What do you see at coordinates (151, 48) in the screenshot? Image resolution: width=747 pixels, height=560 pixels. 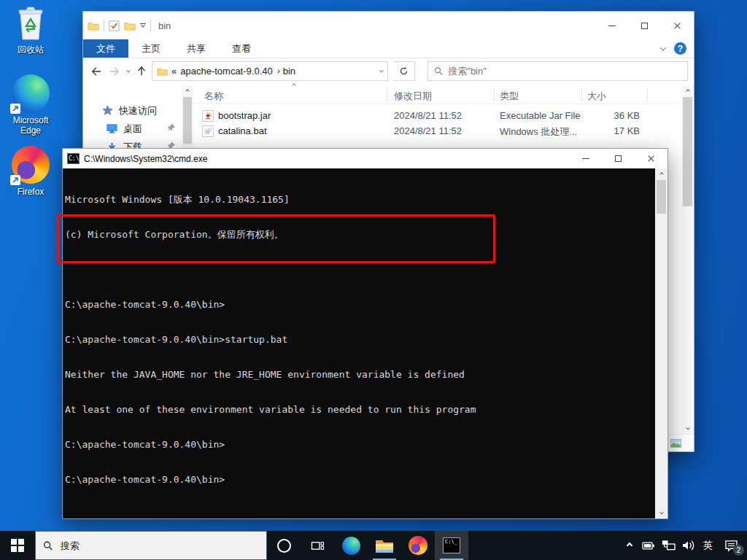 I see `tab-home: 主页` at bounding box center [151, 48].